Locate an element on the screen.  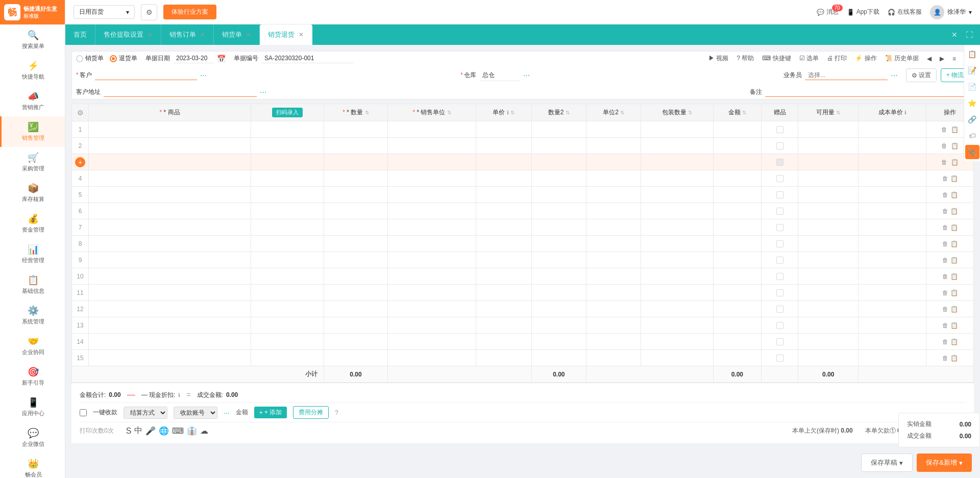
user-menu: 👤 徐泽华 ▾ is located at coordinates (951, 12).